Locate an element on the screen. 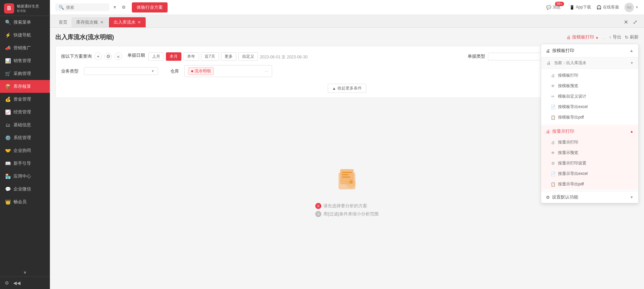 The width and height of the screenshot is (644, 289). warehouse-more-icon: ··· is located at coordinates (267, 71).